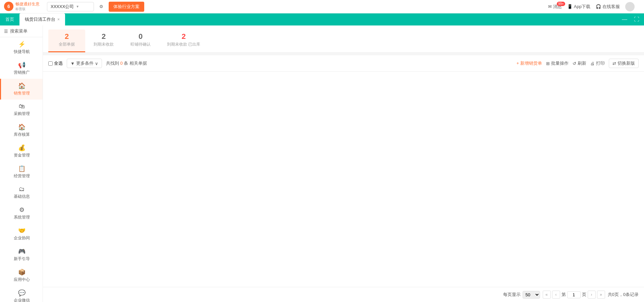  Describe the element at coordinates (21, 89) in the screenshot. I see `sidebar-item-sales: 🏠 销售管理` at that location.